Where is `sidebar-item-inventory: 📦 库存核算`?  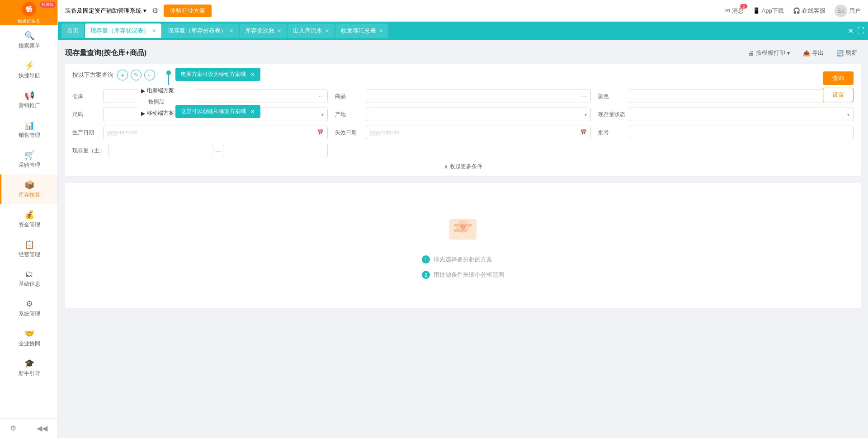 sidebar-item-inventory: 📦 库存核算 is located at coordinates (29, 189).